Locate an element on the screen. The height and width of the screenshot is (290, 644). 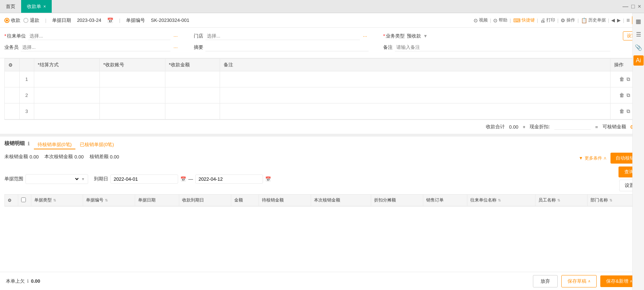
maximize-icon: □ is located at coordinates (633, 7).